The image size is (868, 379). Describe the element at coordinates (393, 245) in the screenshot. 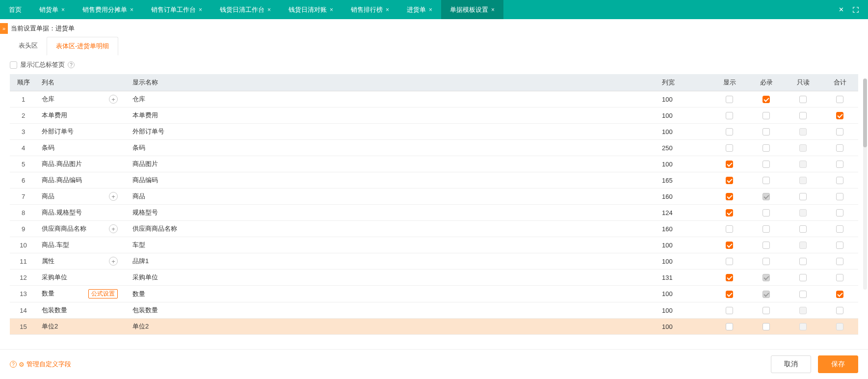

I see `cell-display-name: 车型` at that location.